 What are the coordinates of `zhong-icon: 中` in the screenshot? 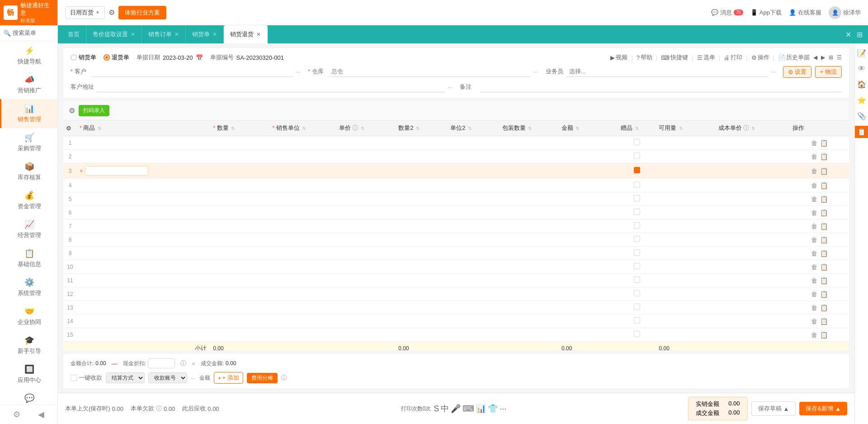 It's located at (445, 409).